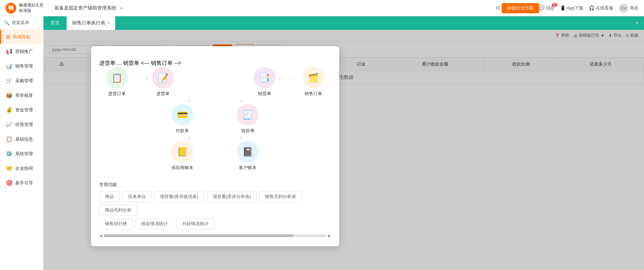  What do you see at coordinates (117, 78) in the screenshot?
I see `jinhuodingdan-icon: 📋` at bounding box center [117, 78].